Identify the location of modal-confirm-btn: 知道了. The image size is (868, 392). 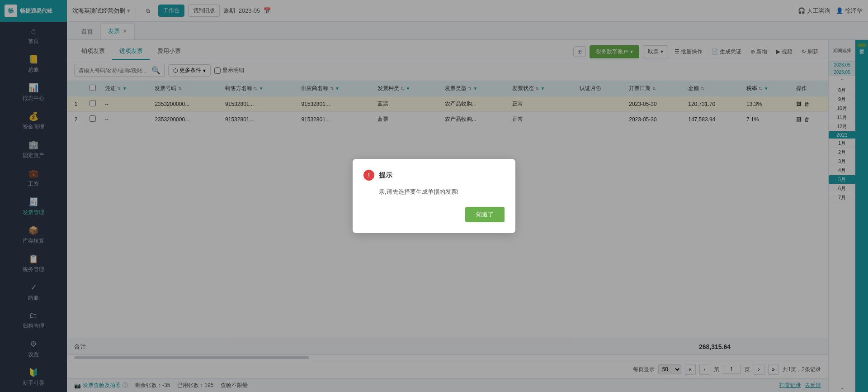
(485, 215).